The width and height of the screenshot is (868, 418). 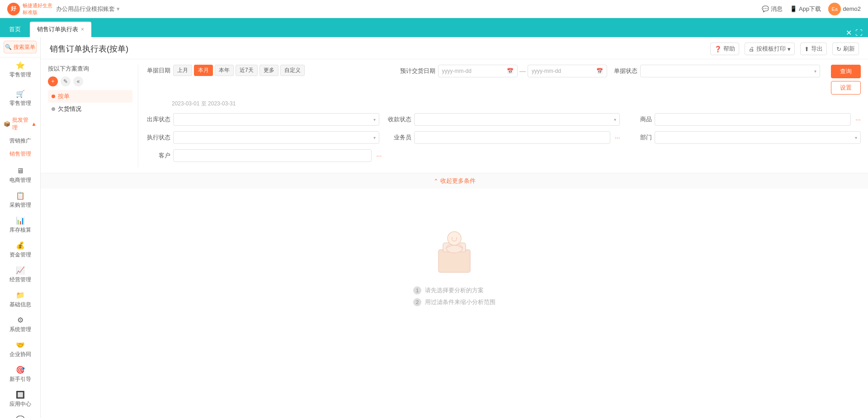 I want to click on sidebar-group-wholesale-title: 📦 批发管理 ▲, so click(x=20, y=124).